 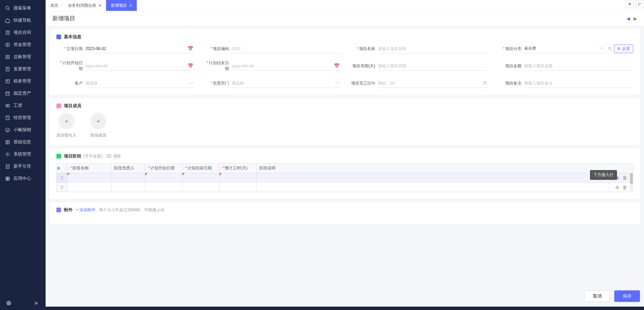 I want to click on sidebar-item-search: 搜索菜单, so click(x=23, y=8).